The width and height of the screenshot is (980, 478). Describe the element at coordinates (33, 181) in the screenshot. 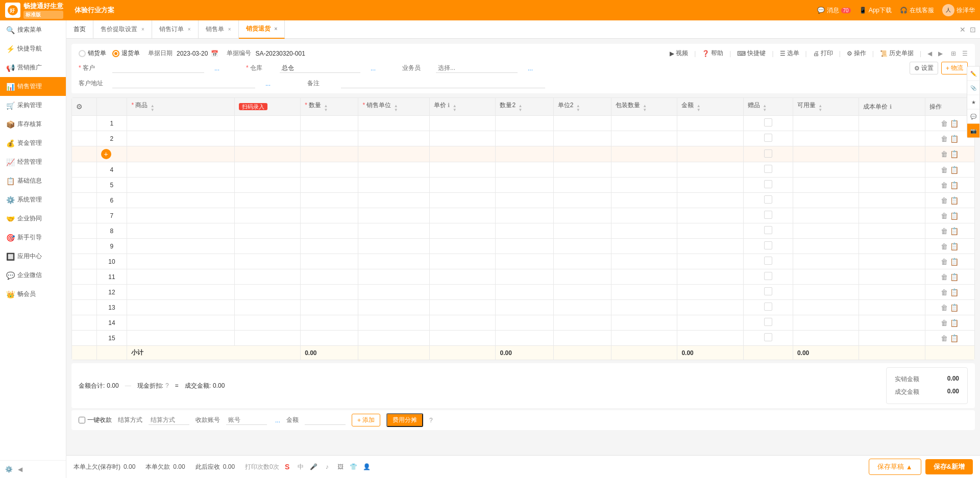

I see `sidebar-item-basic: 📋 基础信息` at that location.